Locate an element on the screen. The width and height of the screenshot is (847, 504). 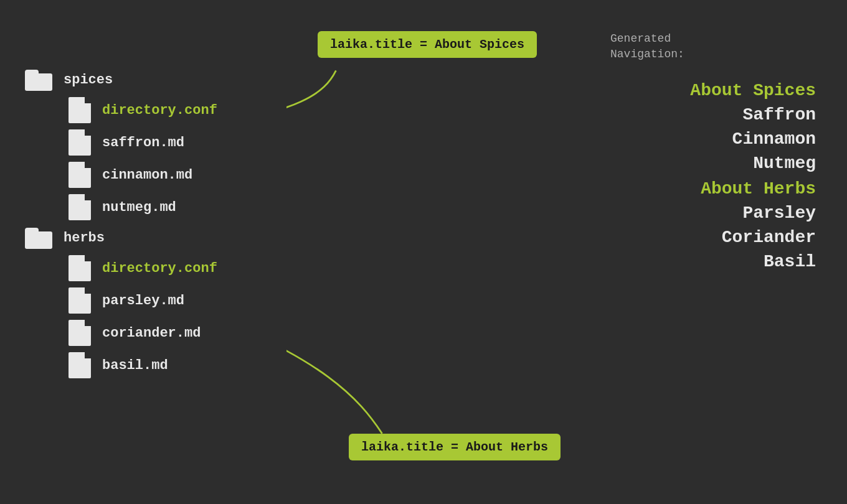
file-nutmeg: nutmeg.md is located at coordinates (177, 207).